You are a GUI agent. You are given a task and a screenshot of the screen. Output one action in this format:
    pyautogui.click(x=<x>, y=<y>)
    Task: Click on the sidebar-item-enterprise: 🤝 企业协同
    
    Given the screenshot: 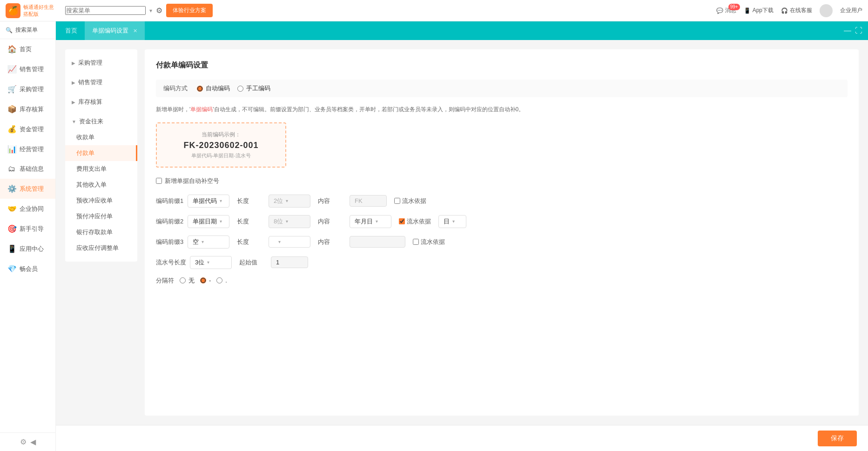 What is the action you would take?
    pyautogui.click(x=28, y=209)
    